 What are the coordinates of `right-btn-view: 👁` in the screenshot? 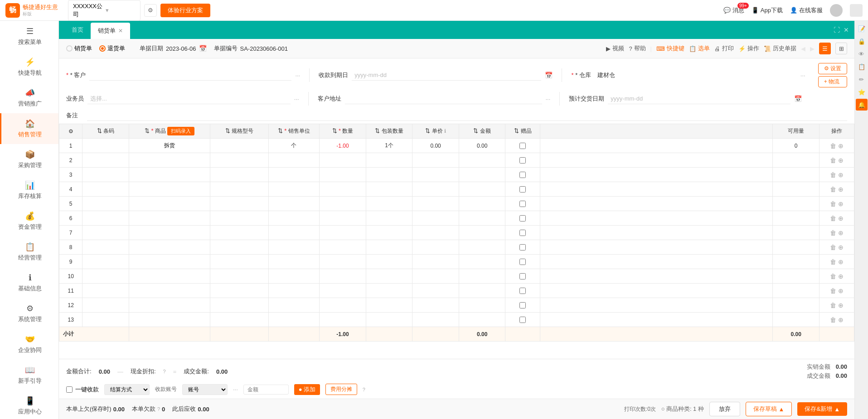 It's located at (862, 54).